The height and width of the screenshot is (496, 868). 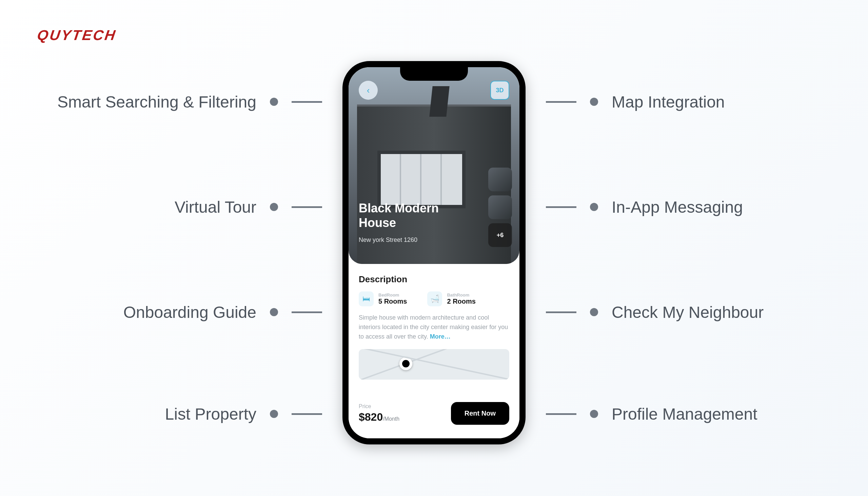 What do you see at coordinates (368, 91) in the screenshot?
I see `chevron-left-icon: ‹` at bounding box center [368, 91].